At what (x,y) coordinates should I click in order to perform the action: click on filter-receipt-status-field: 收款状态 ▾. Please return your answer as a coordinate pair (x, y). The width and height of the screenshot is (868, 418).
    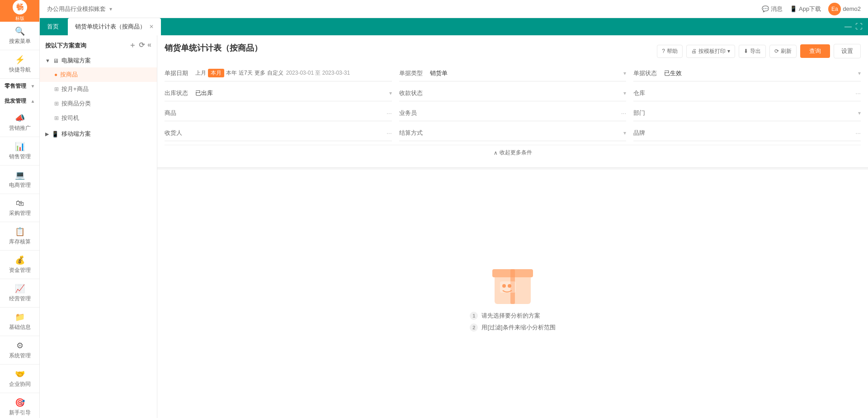
    Looking at the image, I should click on (513, 93).